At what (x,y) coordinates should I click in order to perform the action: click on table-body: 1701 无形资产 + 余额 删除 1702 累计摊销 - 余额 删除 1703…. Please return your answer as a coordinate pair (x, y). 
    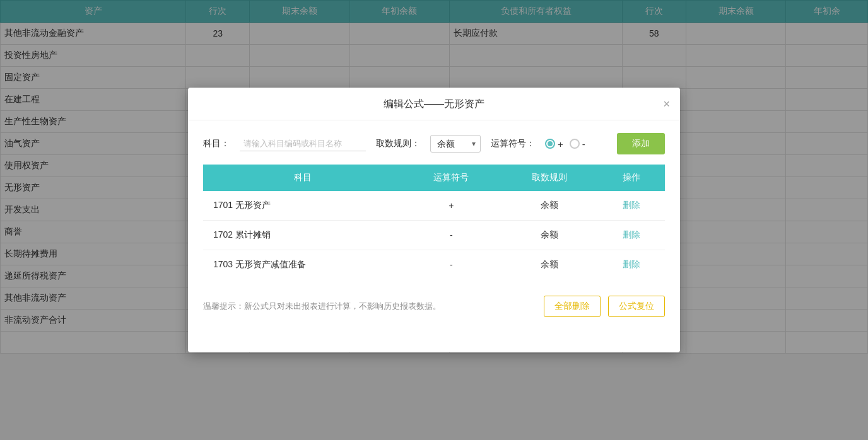
    Looking at the image, I should click on (434, 235).